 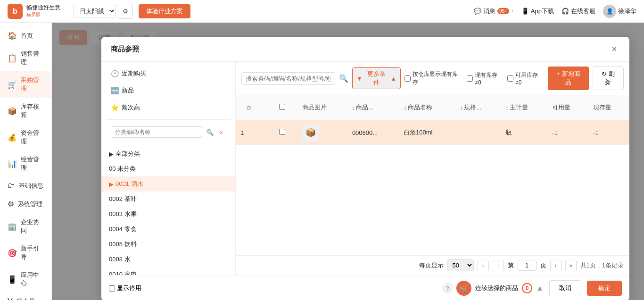 What do you see at coordinates (407, 78) in the screenshot?
I see `warehouse-checkbox` at bounding box center [407, 78].